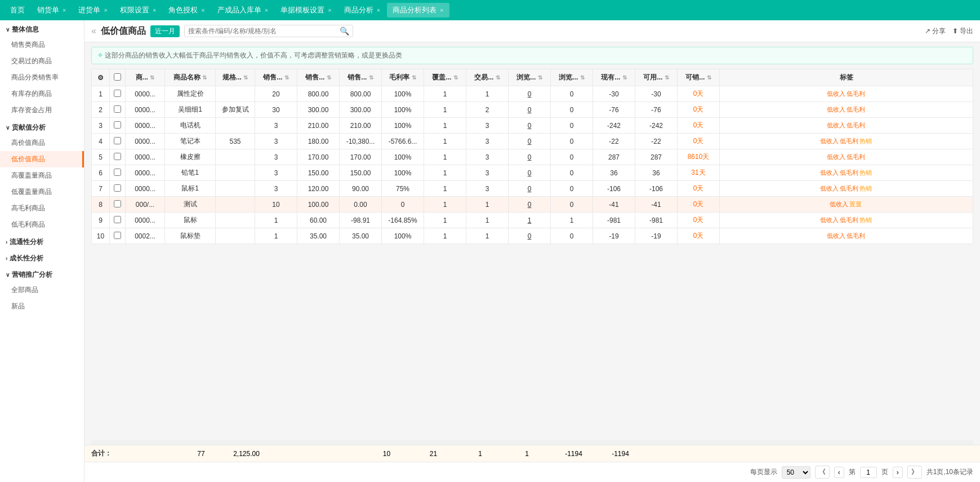  What do you see at coordinates (42, 143) in the screenshot?
I see `sidebar-item-high-value: 高价值商品` at bounding box center [42, 143].